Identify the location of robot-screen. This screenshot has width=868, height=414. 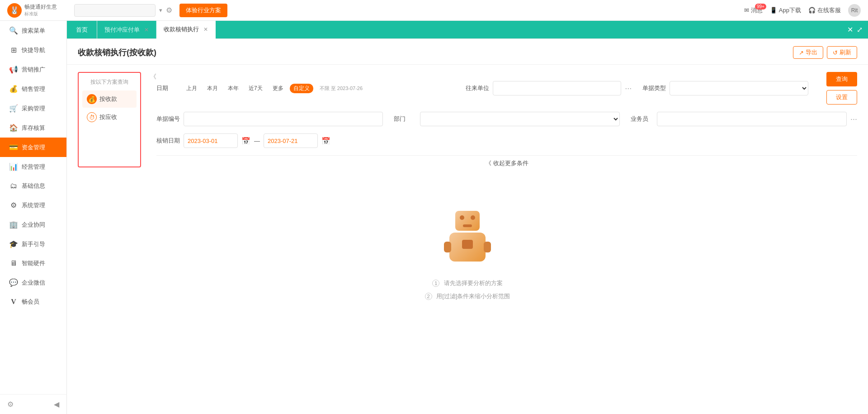
(467, 244).